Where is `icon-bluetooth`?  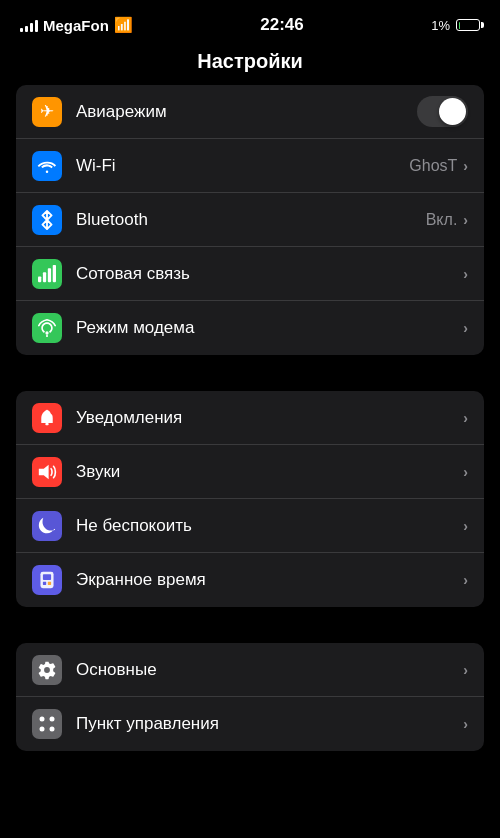
icon-bluetooth is located at coordinates (47, 220).